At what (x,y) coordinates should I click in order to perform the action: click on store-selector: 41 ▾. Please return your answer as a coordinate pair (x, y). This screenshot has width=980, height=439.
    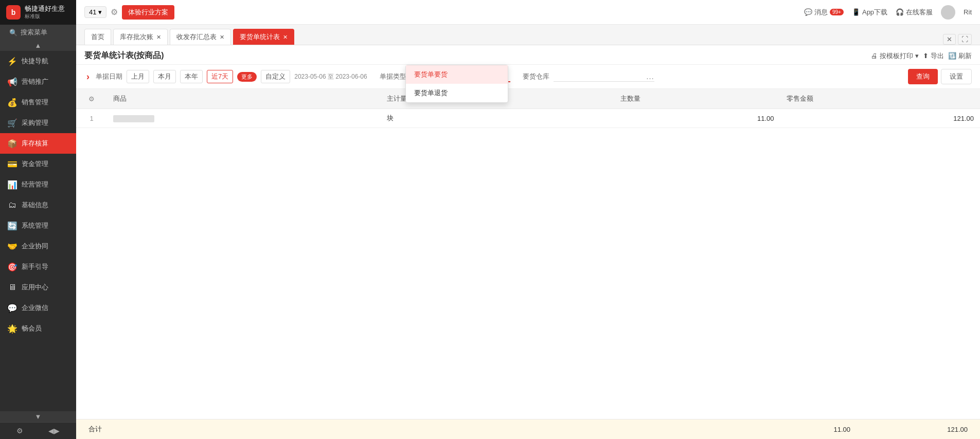
    Looking at the image, I should click on (96, 12).